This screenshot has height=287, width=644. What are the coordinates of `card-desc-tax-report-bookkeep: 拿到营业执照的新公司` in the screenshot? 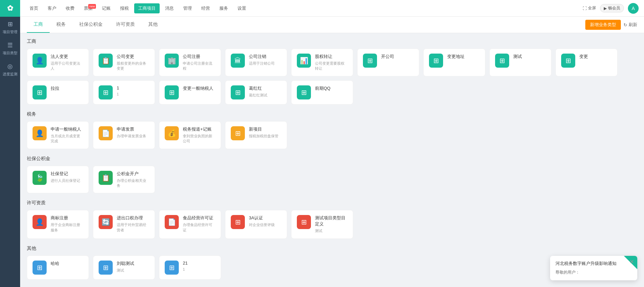 It's located at (199, 139).